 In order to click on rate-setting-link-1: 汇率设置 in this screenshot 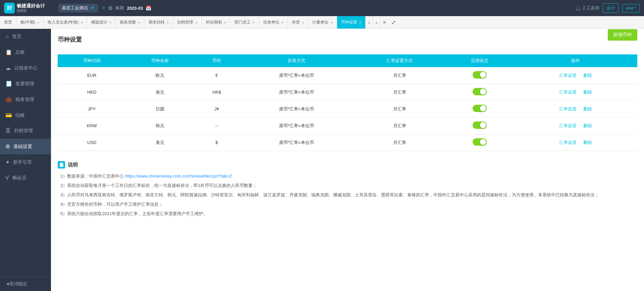, I will do `click(568, 92)`.